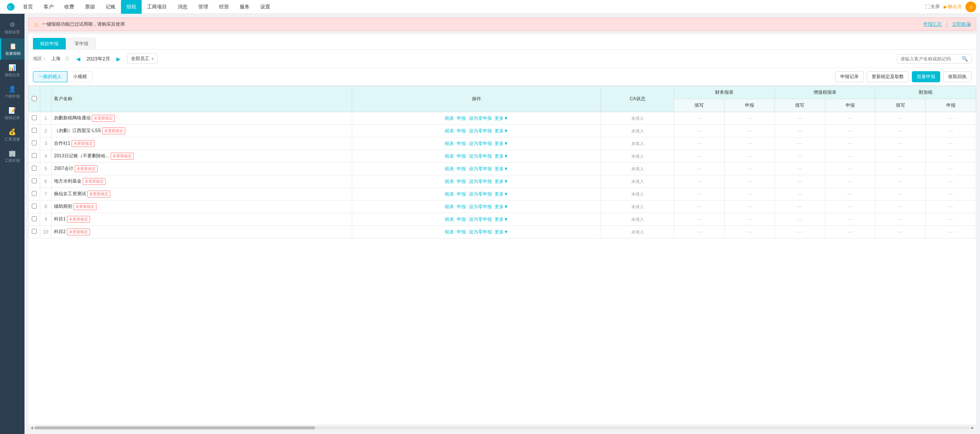 This screenshot has width=980, height=434. Describe the element at coordinates (69, 7) in the screenshot. I see `nav-fee: 收费` at that location.